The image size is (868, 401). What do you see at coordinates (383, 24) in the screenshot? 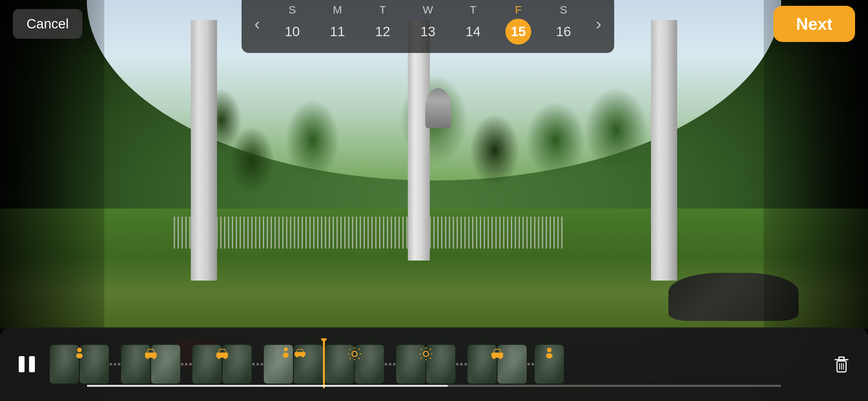
I see `day-item-tue-12: T 12` at bounding box center [383, 24].